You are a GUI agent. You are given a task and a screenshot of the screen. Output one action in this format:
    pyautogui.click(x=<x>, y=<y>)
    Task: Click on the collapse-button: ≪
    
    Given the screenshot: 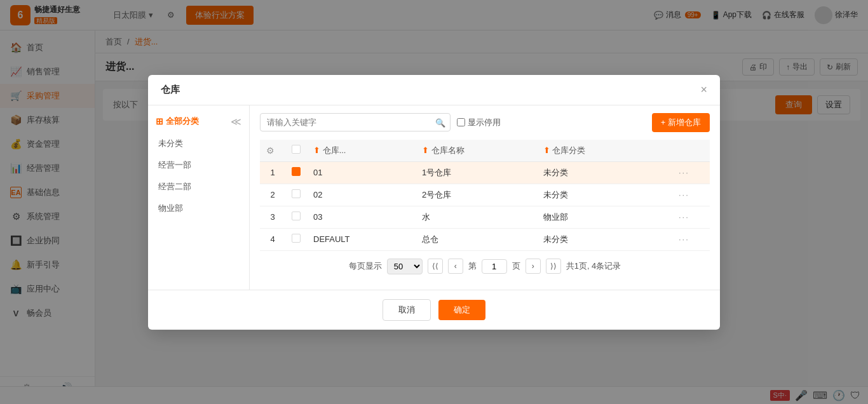 What is the action you would take?
    pyautogui.click(x=236, y=122)
    